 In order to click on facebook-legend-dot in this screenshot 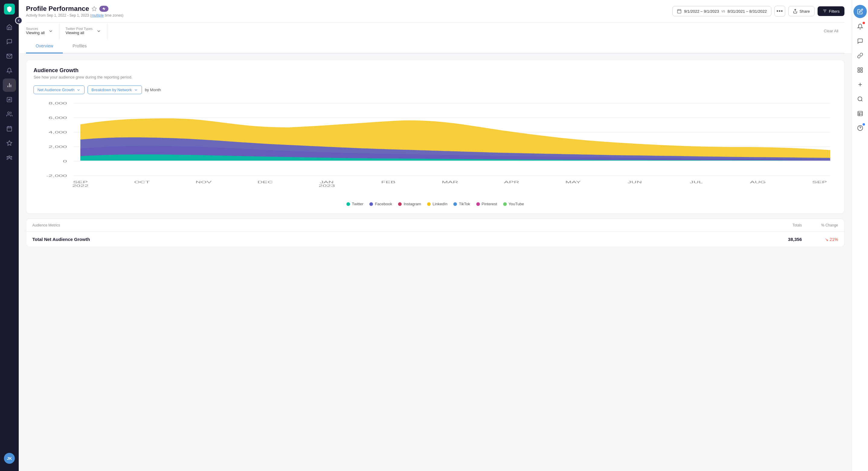, I will do `click(371, 204)`.